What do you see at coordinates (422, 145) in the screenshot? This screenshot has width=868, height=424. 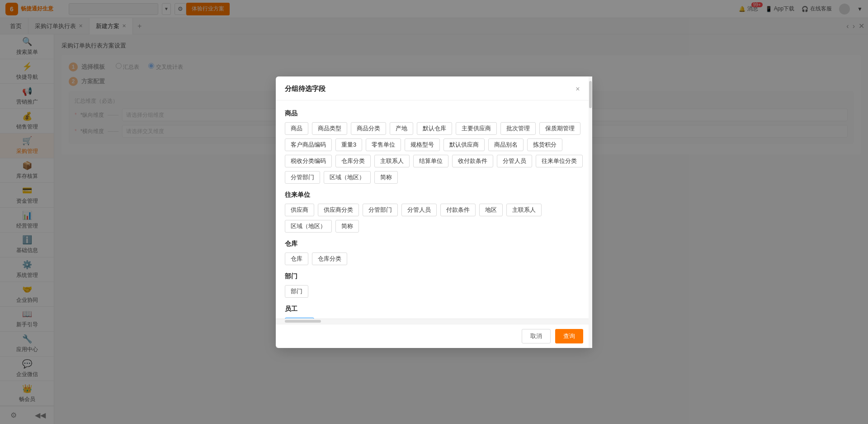 I see `field-tag-goods-11: 规格型号` at bounding box center [422, 145].